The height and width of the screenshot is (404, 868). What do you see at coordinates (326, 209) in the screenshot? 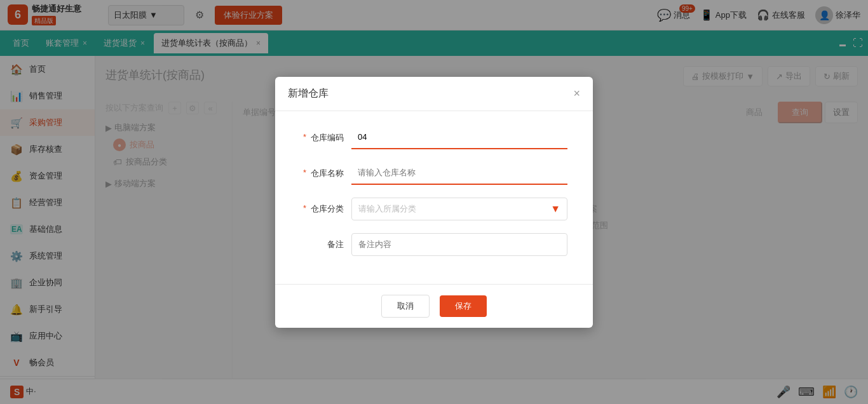
I see `category-label: 仓库分类` at bounding box center [326, 209].